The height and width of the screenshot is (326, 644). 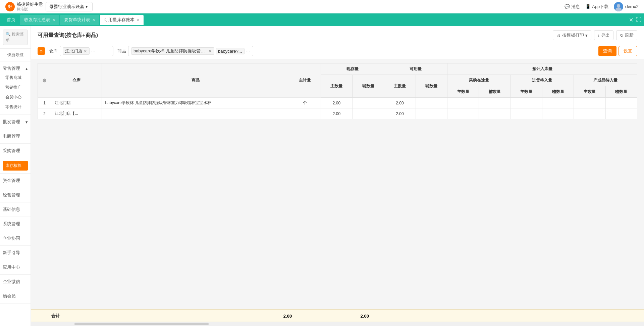 What do you see at coordinates (15, 136) in the screenshot?
I see `sidebar-section-header-ecommerce: 电商管理` at bounding box center [15, 136].